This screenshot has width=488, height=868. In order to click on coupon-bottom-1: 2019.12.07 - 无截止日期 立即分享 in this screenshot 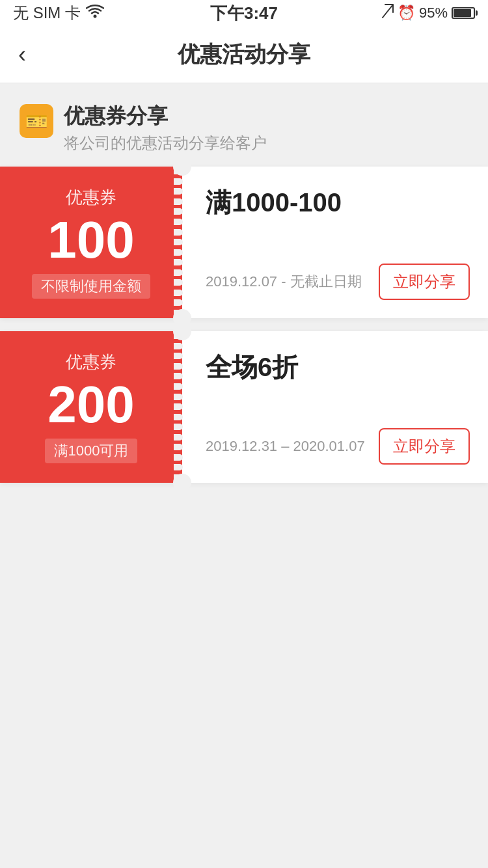, I will do `click(338, 282)`.